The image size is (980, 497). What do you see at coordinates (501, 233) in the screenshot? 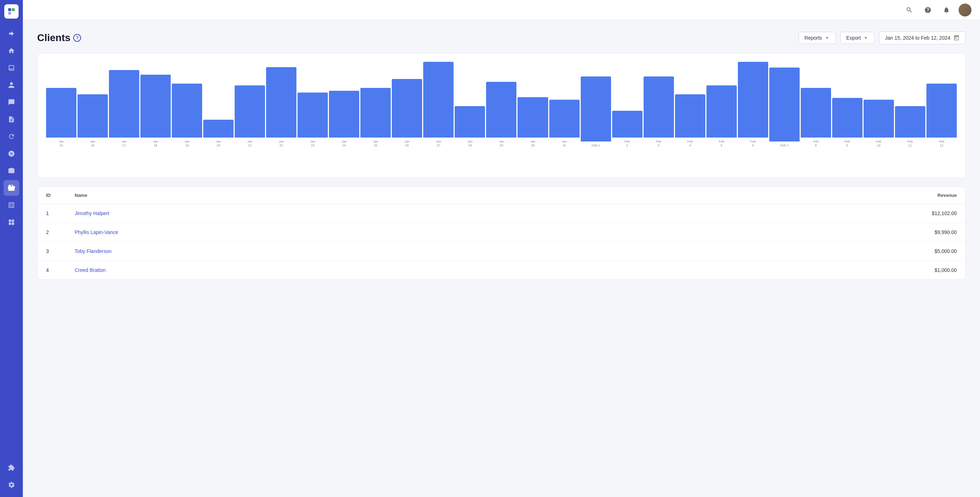
I see `table-row: 2 Phyllis Lapin-Vance $9,990.00` at bounding box center [501, 233].